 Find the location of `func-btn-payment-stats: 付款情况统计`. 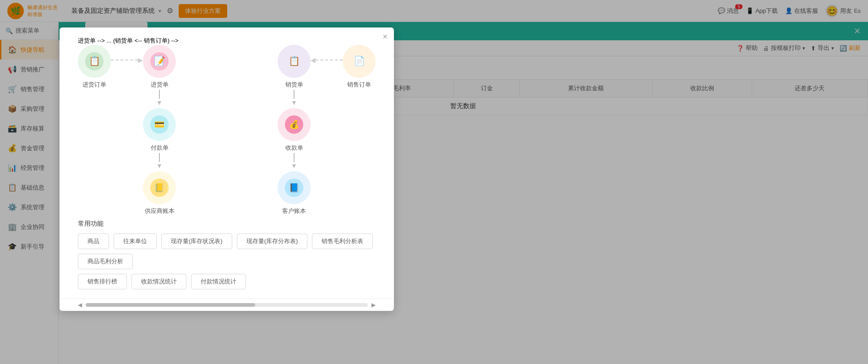

func-btn-payment-stats: 付款情况统计 is located at coordinates (218, 282).